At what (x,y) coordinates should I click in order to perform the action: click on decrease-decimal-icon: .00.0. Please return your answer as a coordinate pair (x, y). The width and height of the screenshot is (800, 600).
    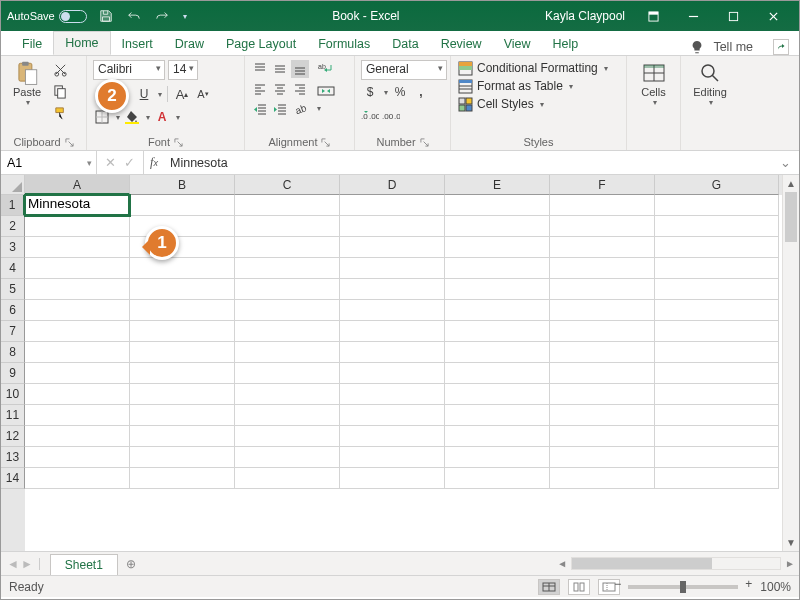
    Looking at the image, I should click on (391, 116).